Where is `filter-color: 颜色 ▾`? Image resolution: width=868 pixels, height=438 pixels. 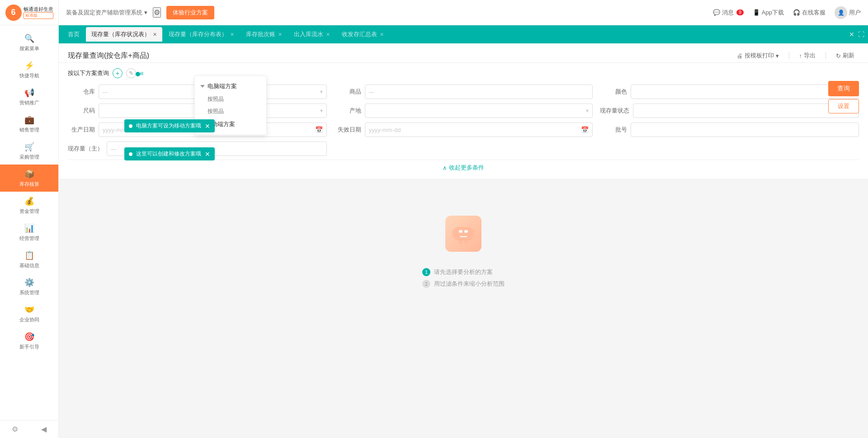 filter-color: 颜色 ▾ is located at coordinates (730, 92).